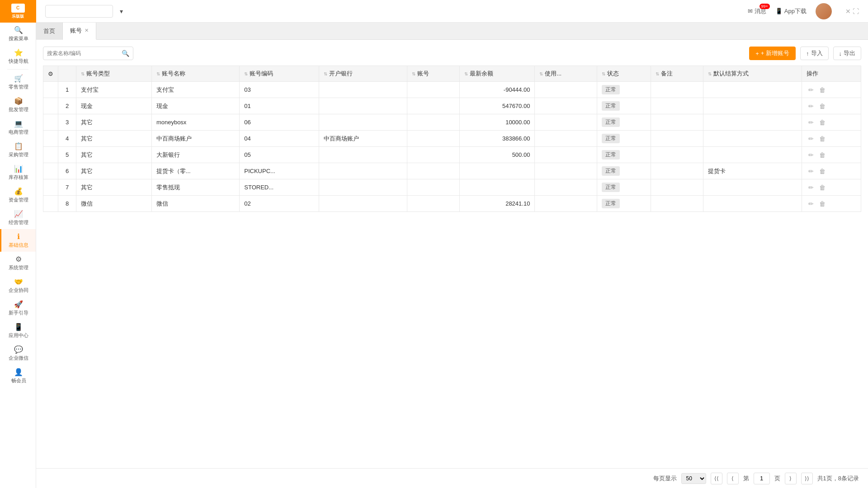  I want to click on prev-page-button: ⟨, so click(733, 479).